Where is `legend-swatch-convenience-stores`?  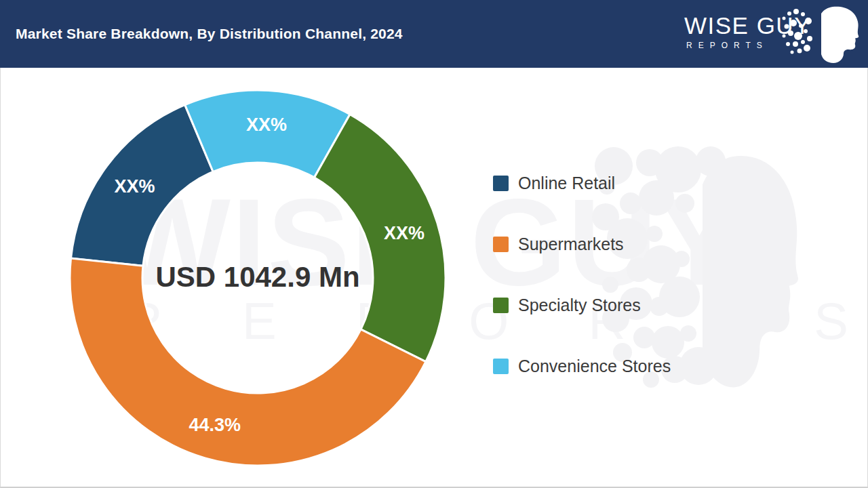 legend-swatch-convenience-stores is located at coordinates (500, 366).